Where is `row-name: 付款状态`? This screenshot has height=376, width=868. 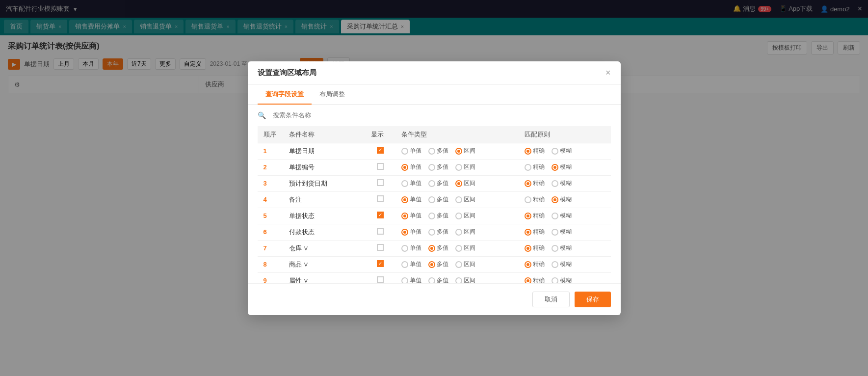
row-name: 付款状态 is located at coordinates (324, 232).